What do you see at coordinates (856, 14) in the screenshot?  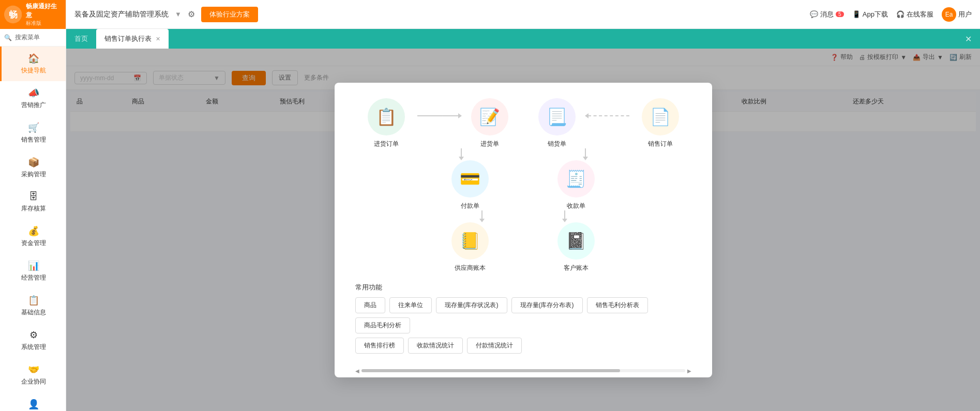 I see `download-icon: 📱` at bounding box center [856, 14].